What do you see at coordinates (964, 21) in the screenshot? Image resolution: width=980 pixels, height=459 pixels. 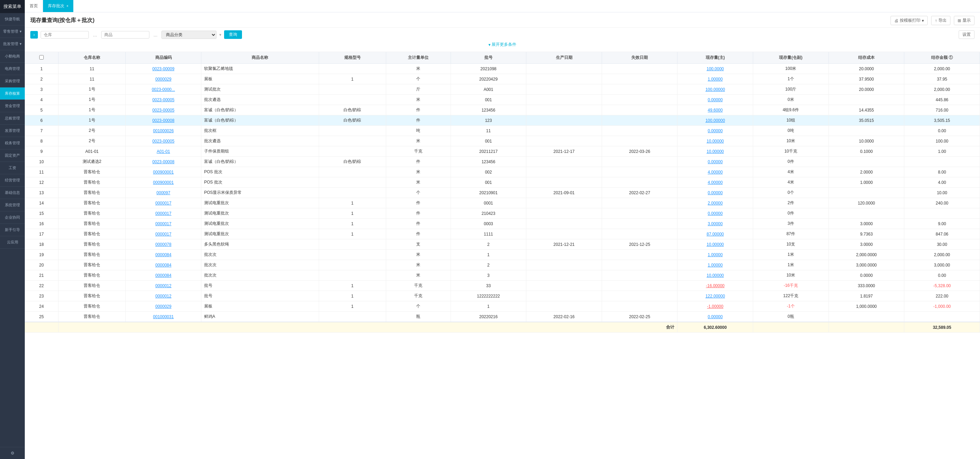 I see `display-button: ⊞ 显示` at bounding box center [964, 21].